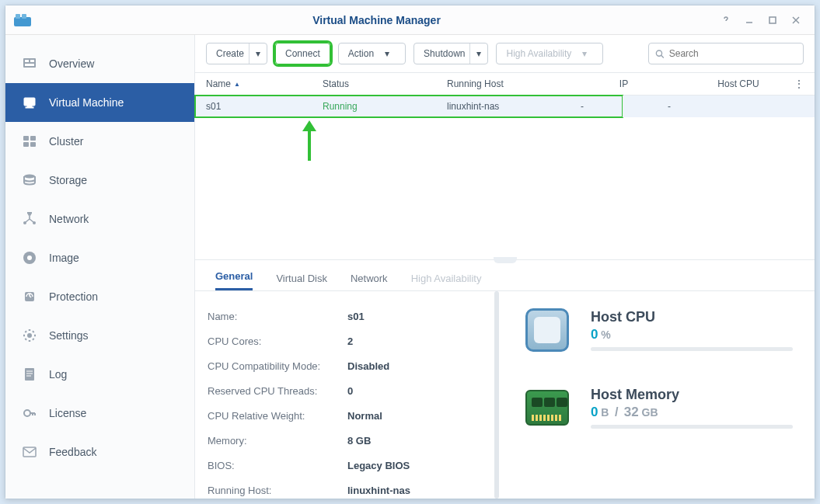 This screenshot has height=504, width=820. I want to click on search-icon, so click(660, 54).